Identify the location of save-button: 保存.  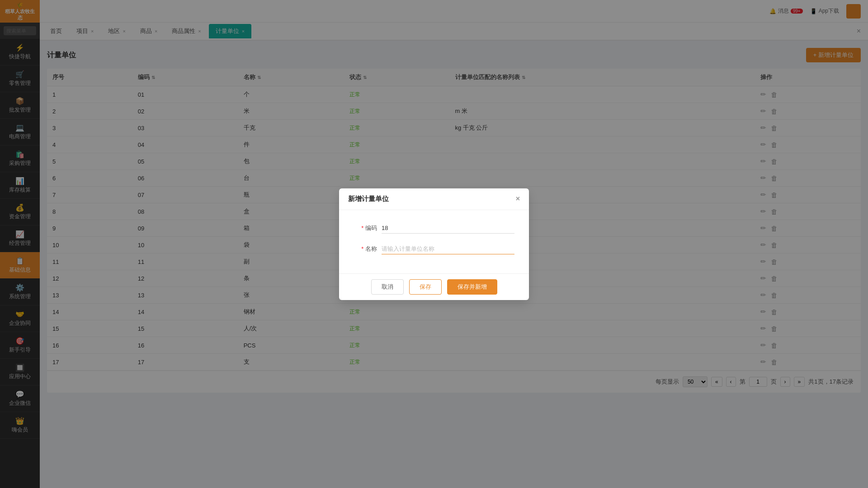
(425, 287).